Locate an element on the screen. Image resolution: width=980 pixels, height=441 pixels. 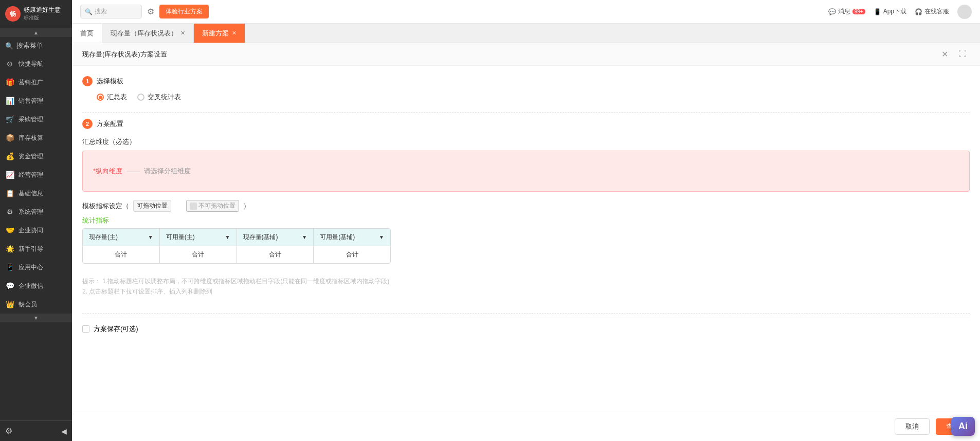
sidebar-scroll-up: ▲ is located at coordinates (36, 33).